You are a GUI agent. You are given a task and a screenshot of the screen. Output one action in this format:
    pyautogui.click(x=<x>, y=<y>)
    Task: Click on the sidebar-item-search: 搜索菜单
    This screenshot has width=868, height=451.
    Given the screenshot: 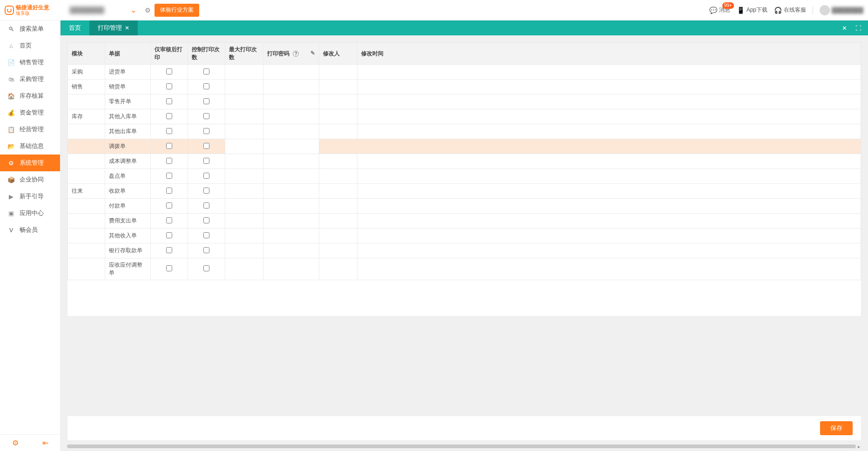 What is the action you would take?
    pyautogui.click(x=30, y=29)
    